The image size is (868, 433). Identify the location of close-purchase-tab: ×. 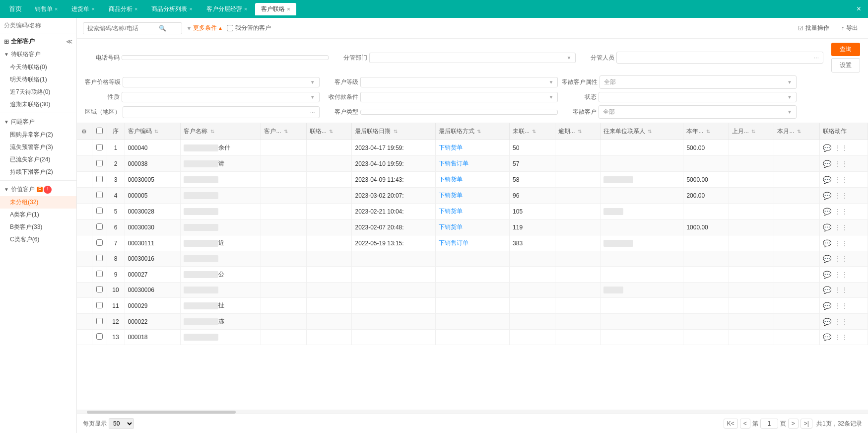
(93, 9).